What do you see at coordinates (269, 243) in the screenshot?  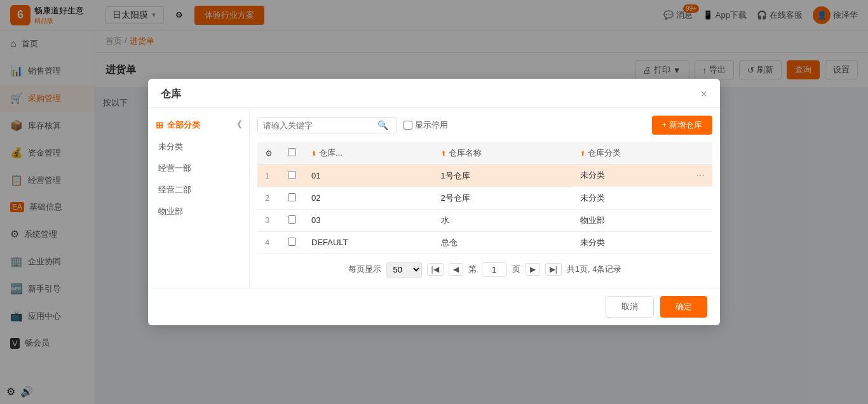 I see `row-num: 4` at bounding box center [269, 243].